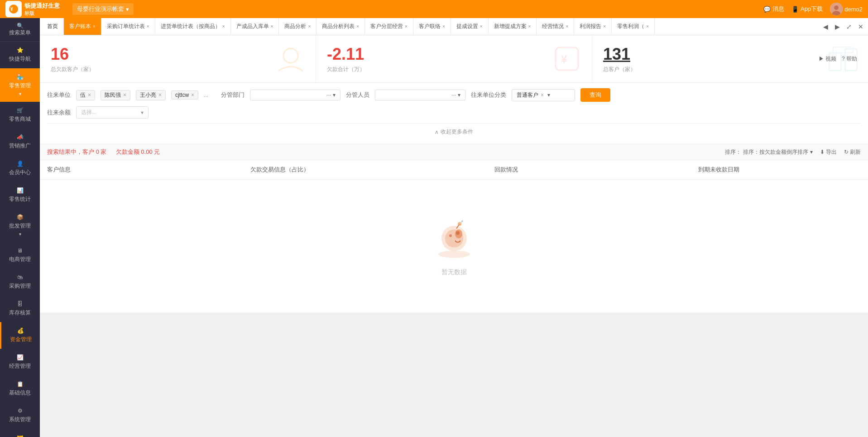  Describe the element at coordinates (530, 26) in the screenshot. I see `close-add-promotion-plan: ×` at that location.